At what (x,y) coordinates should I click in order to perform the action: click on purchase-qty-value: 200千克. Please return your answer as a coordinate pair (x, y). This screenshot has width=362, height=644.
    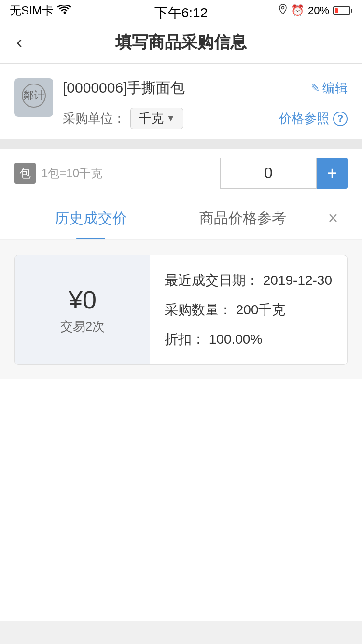
    Looking at the image, I should click on (261, 310).